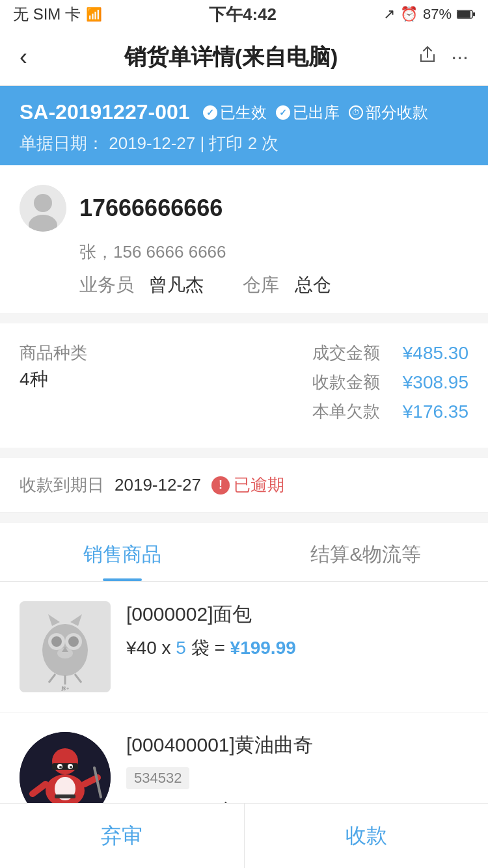 The height and width of the screenshot is (868, 488). What do you see at coordinates (244, 14) in the screenshot?
I see `status-bar: 无 SIM 卡 📶 下午4:42 ↗ ⏰ 87%` at bounding box center [244, 14].